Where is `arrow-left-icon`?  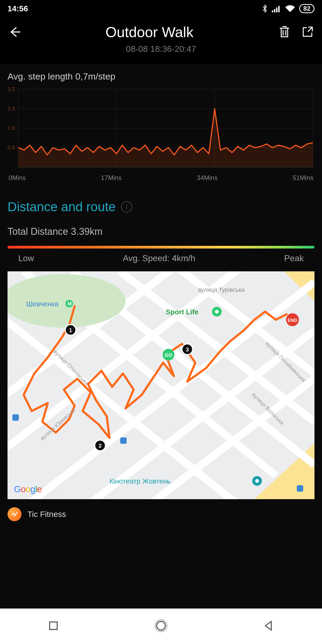 arrow-left-icon is located at coordinates (14, 32).